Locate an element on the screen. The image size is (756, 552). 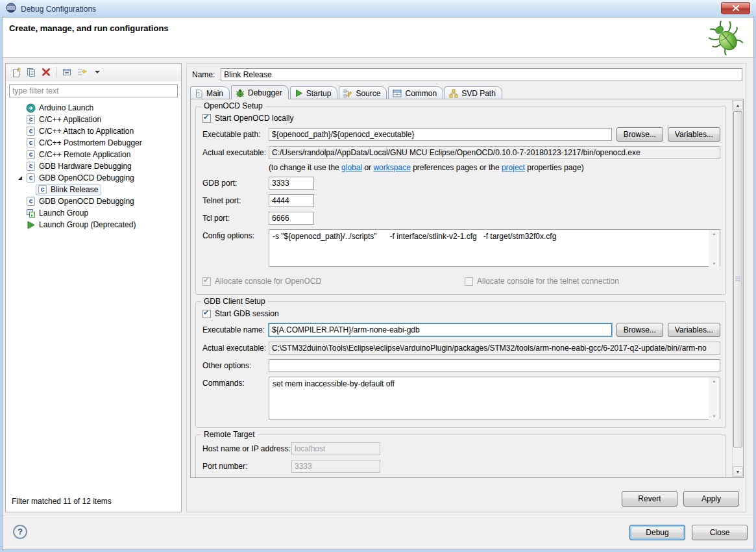
other-options-input is located at coordinates (494, 366).